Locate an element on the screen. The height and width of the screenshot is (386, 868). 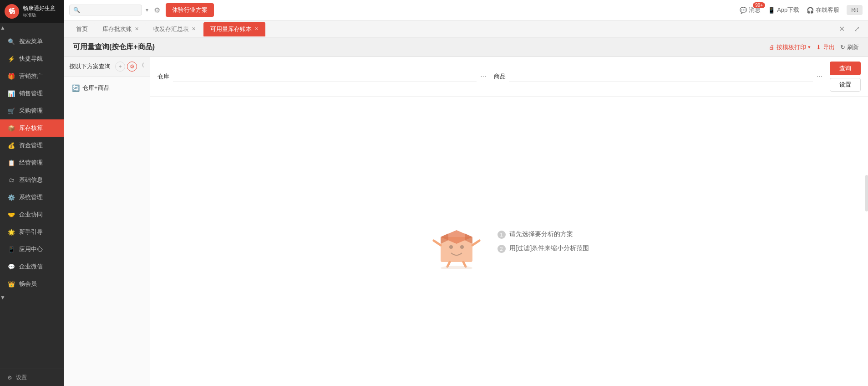
tab-inventory-batch-label: 库存批次账 is located at coordinates (117, 29).